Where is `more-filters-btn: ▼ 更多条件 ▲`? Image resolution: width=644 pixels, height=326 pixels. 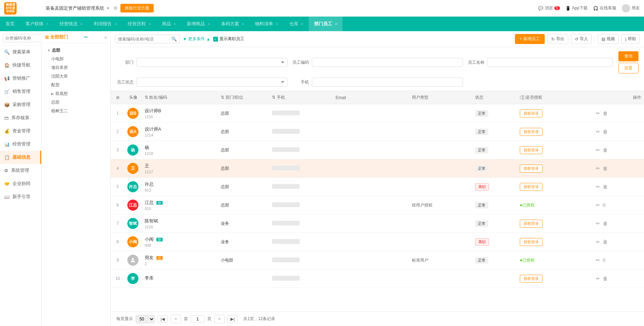
more-filters-btn: ▼ 更多条件 ▲ is located at coordinates (197, 39).